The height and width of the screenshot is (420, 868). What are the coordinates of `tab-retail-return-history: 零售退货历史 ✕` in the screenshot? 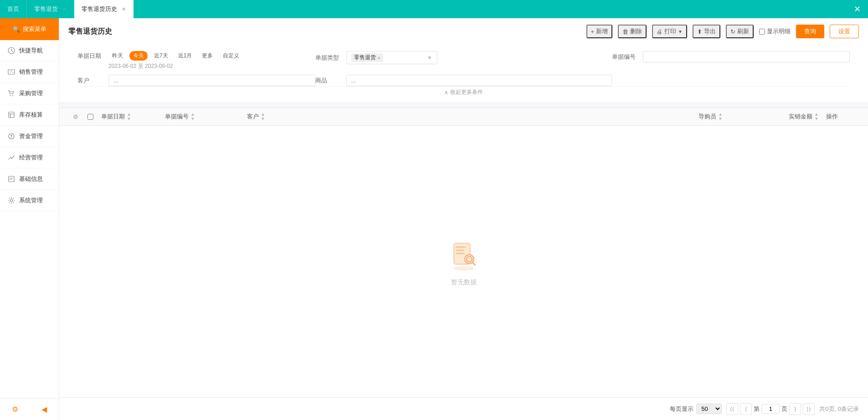 It's located at (104, 9).